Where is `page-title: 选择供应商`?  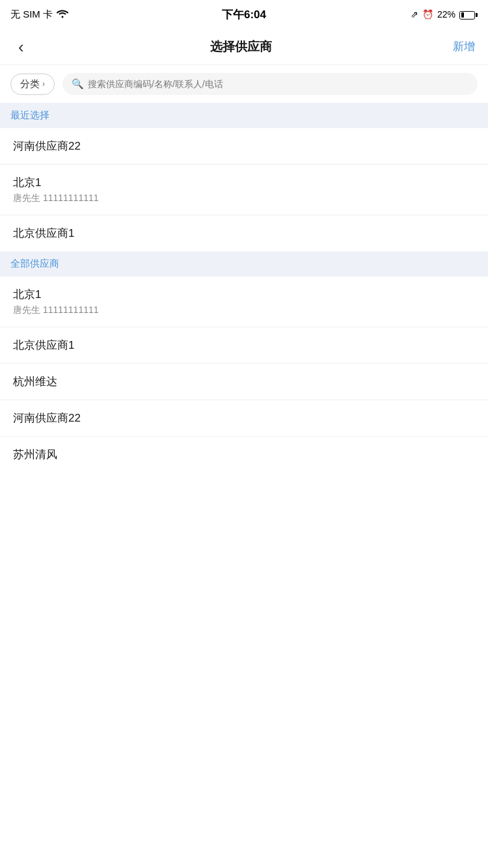 page-title: 选择供应商 is located at coordinates (241, 47).